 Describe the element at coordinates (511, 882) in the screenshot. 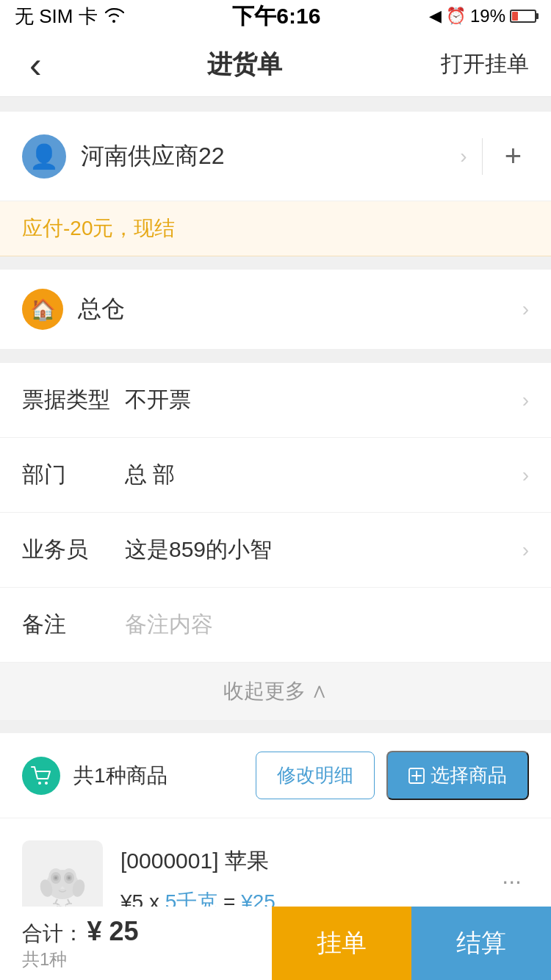

I see `product-more-button: ···` at that location.